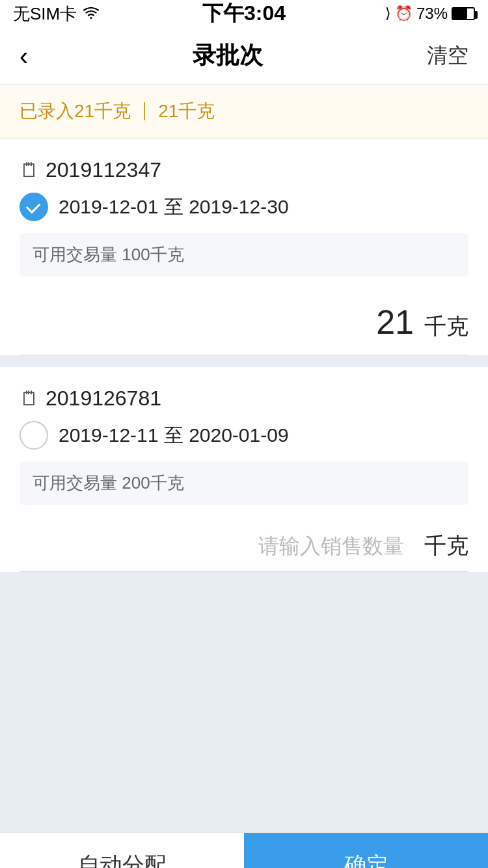  What do you see at coordinates (366, 850) in the screenshot?
I see `confirm-button: 确定` at bounding box center [366, 850].